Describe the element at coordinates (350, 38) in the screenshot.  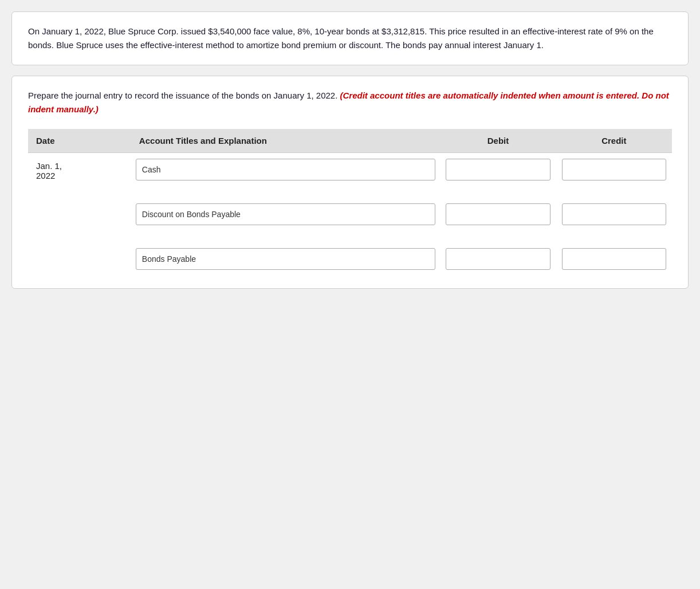
I see `problem-card: On January 1, 2022, Blue Spruce Corp. is…` at that location.